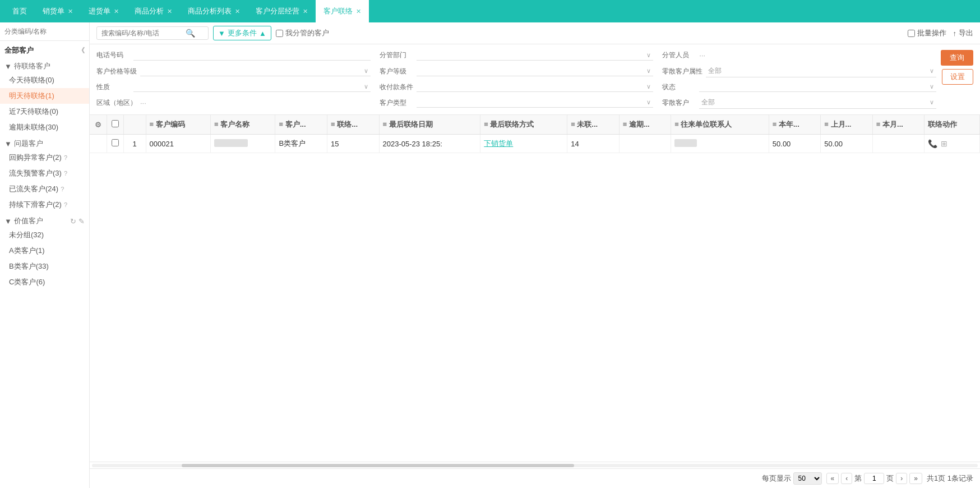 This screenshot has height=488, width=980. What do you see at coordinates (535, 71) in the screenshot?
I see `customer-level-filter-select: ∨` at bounding box center [535, 71].